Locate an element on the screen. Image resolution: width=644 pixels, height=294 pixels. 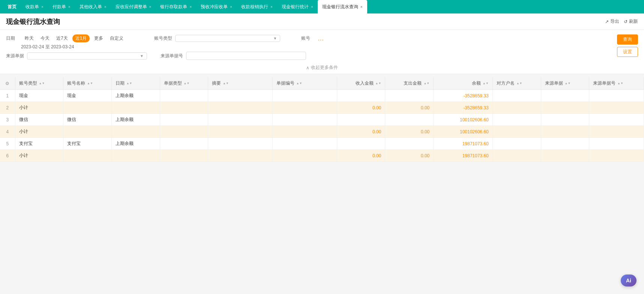
nav-receipt: 收款单 × is located at coordinates (35, 7).